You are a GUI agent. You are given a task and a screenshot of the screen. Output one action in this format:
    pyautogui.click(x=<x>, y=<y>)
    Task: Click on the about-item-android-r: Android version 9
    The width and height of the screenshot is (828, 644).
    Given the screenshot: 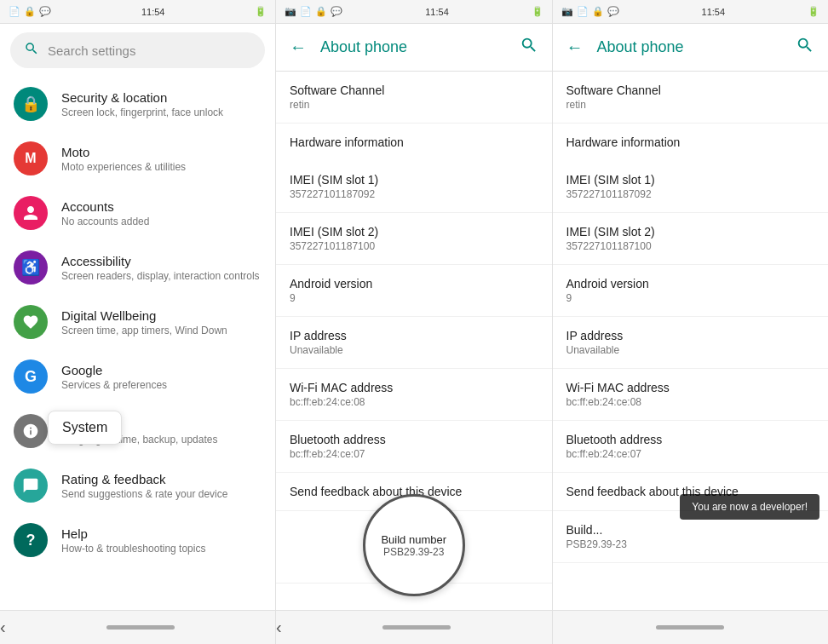 What is the action you would take?
    pyautogui.click(x=691, y=291)
    